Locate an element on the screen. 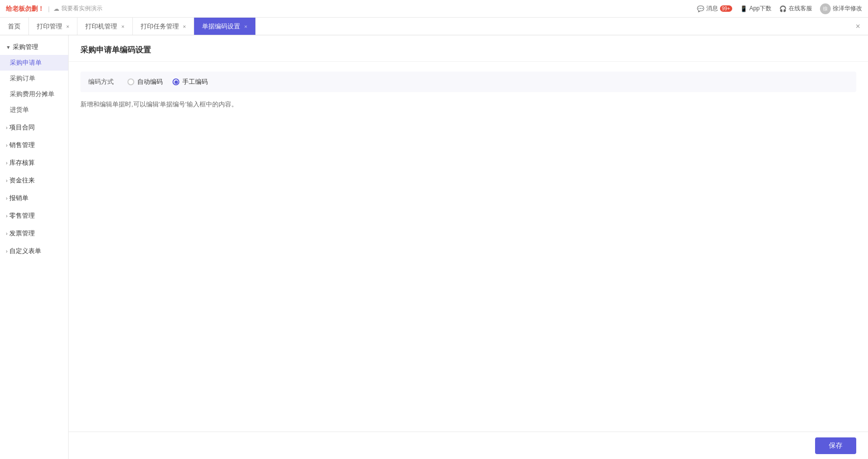  tab-print-task: 打印任务管理 × is located at coordinates (164, 26).